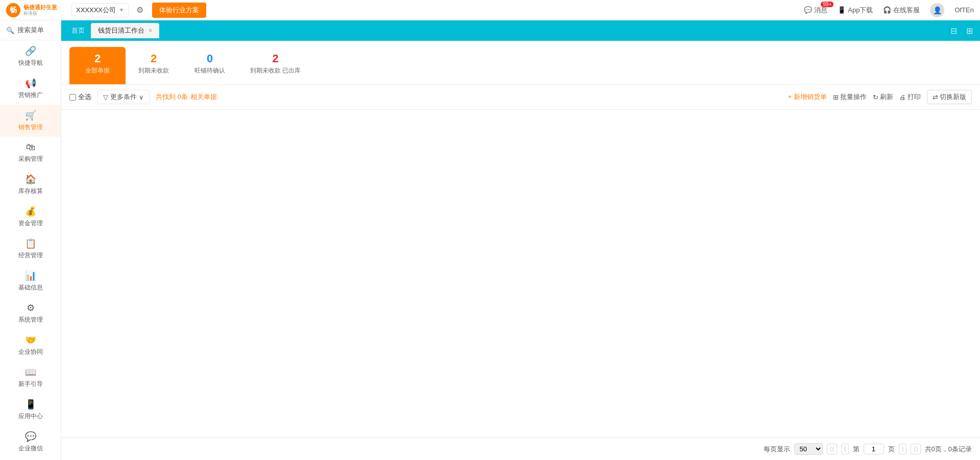  Describe the element at coordinates (845, 449) in the screenshot. I see `page-prev-button: ⟨` at that location.